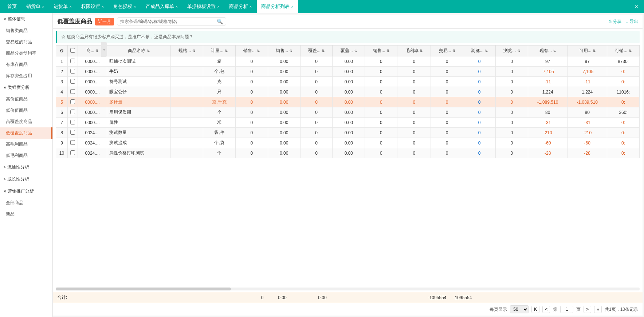 The width and height of the screenshot is (644, 317). I want to click on close-tab-product-analysis-list: ×, so click(292, 7).